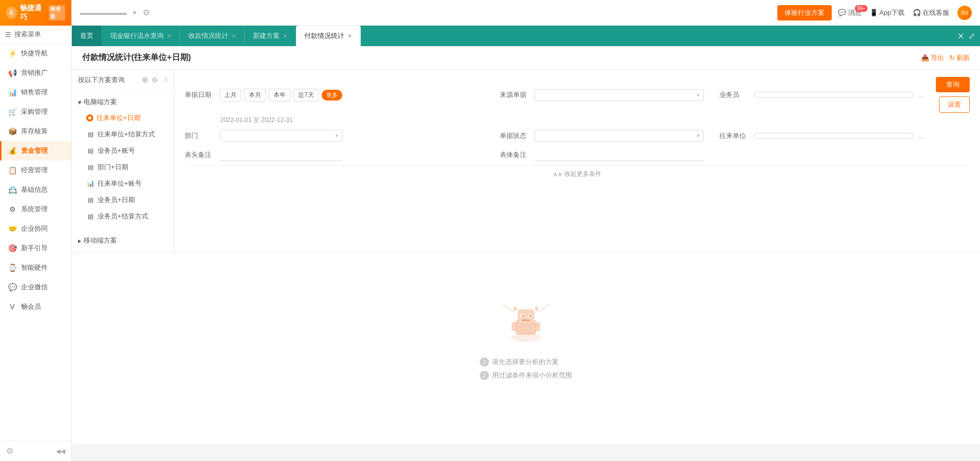 This screenshot has height=461, width=980. I want to click on sidebar-item-sales: 📊销售管理, so click(36, 92).